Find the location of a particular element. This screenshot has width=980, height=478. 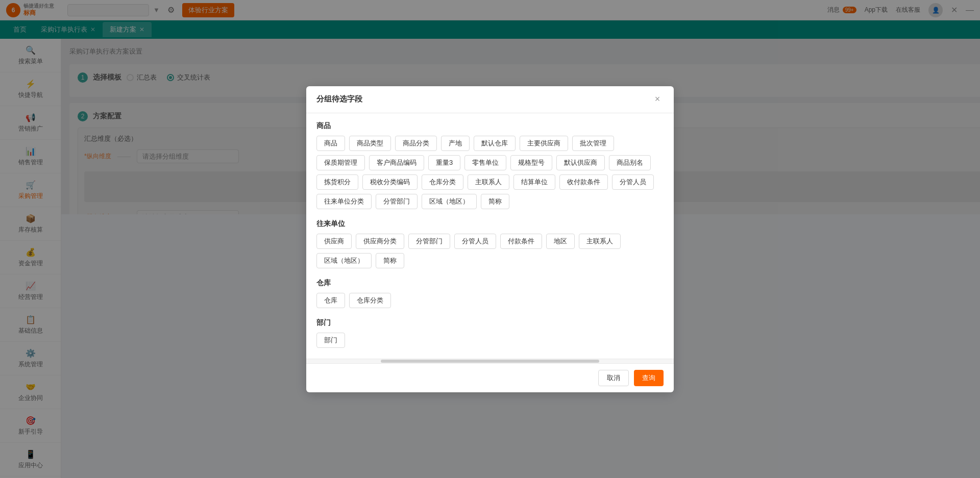

tag-product-23: 区域（地区） is located at coordinates (449, 202).